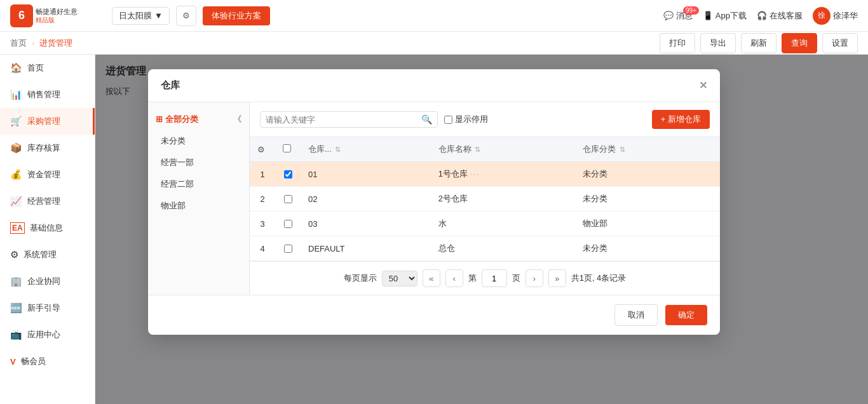 This screenshot has width=868, height=404. What do you see at coordinates (366, 249) in the screenshot?
I see `row-code: DEFAULT` at bounding box center [366, 249].